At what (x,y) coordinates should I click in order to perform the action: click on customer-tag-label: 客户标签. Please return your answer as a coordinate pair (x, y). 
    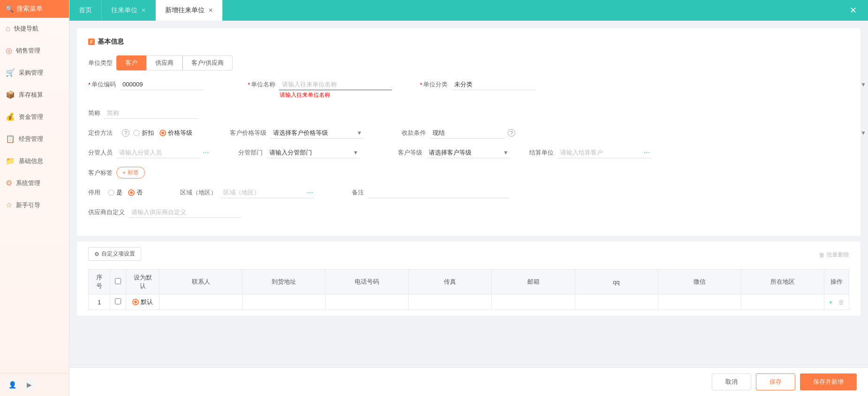
    Looking at the image, I should click on (102, 173).